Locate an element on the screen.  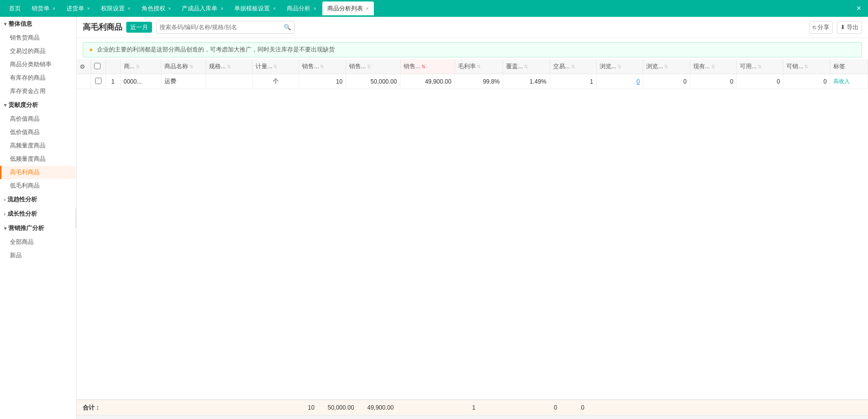
row-sales-qty: 10 is located at coordinates (322, 82).